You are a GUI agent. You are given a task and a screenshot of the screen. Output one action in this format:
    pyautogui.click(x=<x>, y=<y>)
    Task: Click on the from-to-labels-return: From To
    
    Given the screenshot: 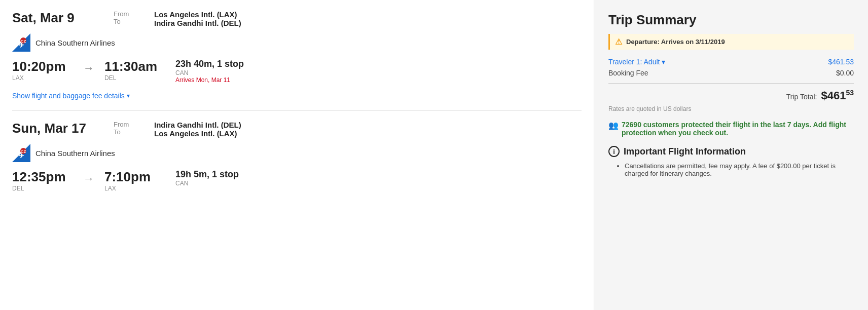 What is the action you would take?
    pyautogui.click(x=129, y=128)
    